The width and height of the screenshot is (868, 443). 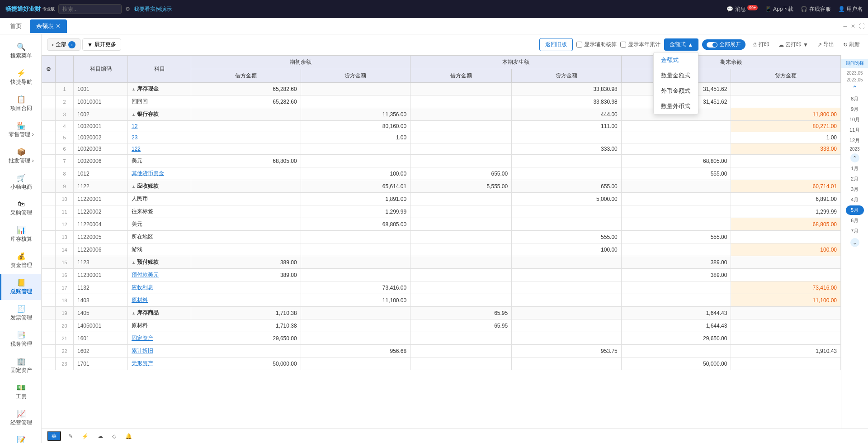 I want to click on format-btn: 金额式 ▲, so click(x=681, y=44).